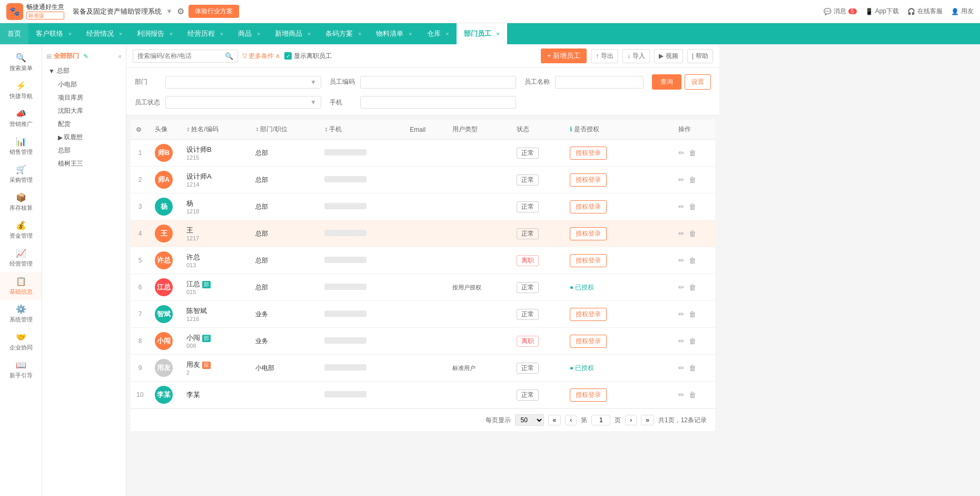 The image size is (980, 496). Describe the element at coordinates (530, 420) in the screenshot. I see `per-page-select: 50 100` at that location.